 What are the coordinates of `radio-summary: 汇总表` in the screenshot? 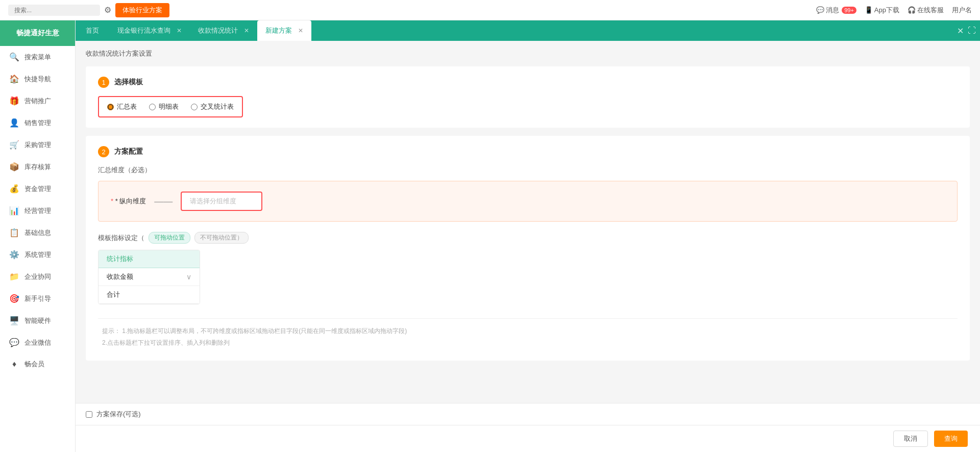 It's located at (122, 107).